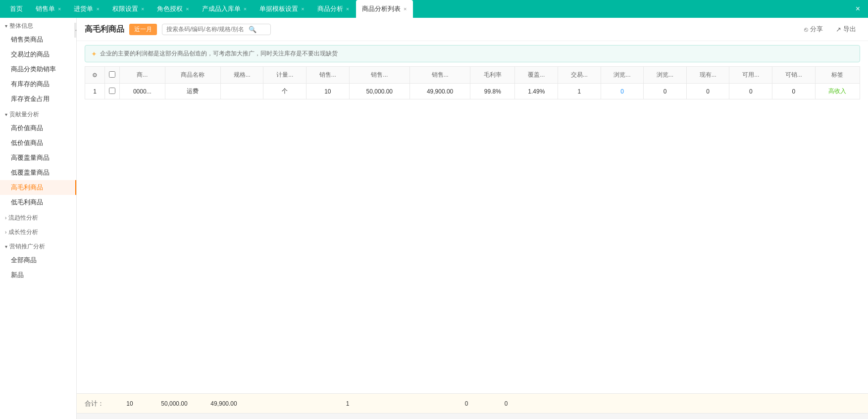 The image size is (868, 419). I want to click on col-current-stock-header: 现有..., so click(708, 75).